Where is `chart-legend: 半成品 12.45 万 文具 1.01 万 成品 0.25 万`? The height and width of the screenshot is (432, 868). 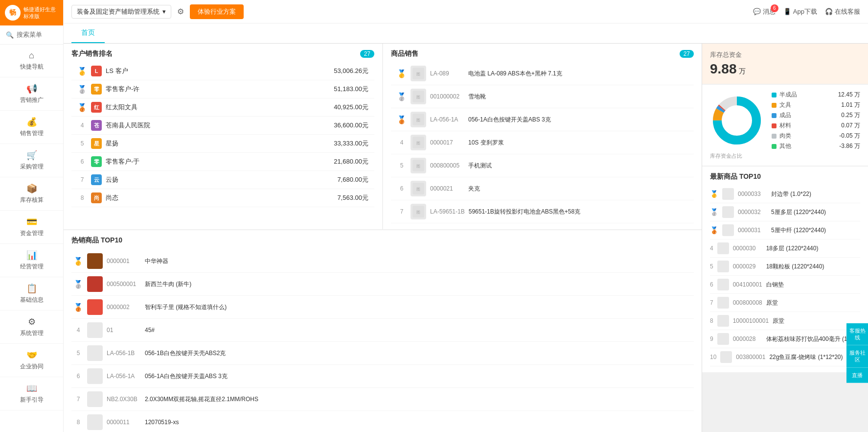
chart-legend: 半成品 12.45 万 文具 1.01 万 成品 0.25 万 is located at coordinates (816, 120).